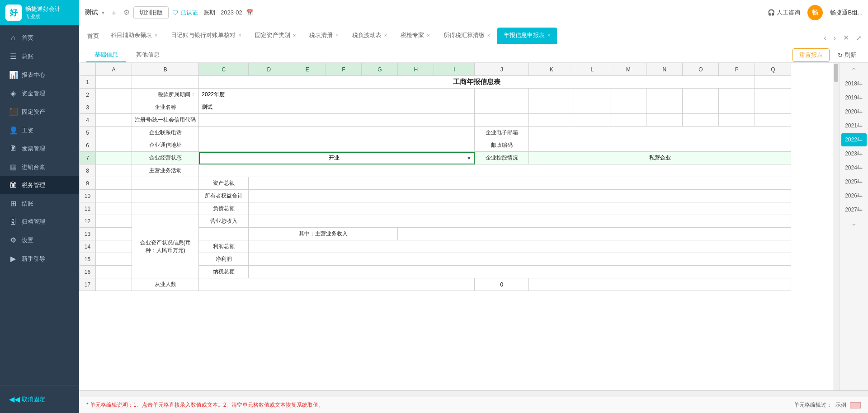  Describe the element at coordinates (854, 223) in the screenshot. I see `year-down-button: ⌄` at that location.